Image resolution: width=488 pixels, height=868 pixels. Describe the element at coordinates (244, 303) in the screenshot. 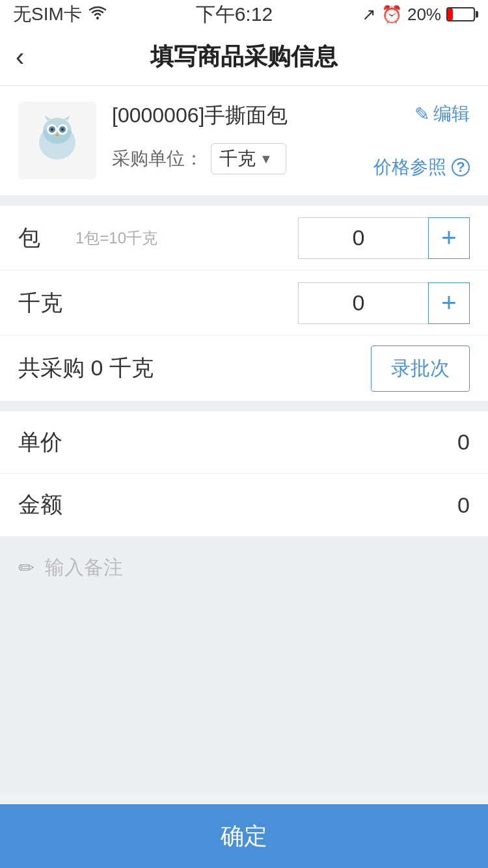

I see `kg-row: 千克 +` at that location.